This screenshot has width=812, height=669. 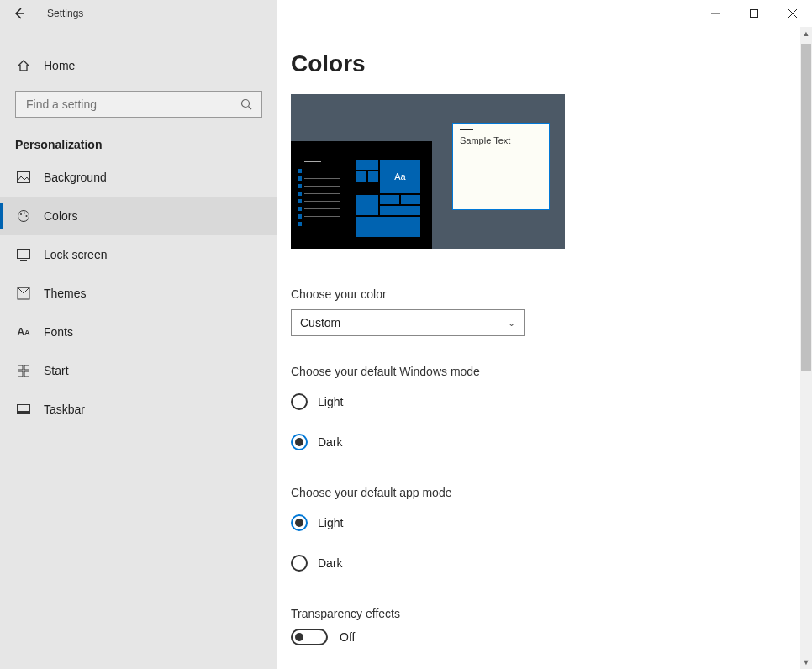 What do you see at coordinates (24, 255) in the screenshot?
I see `lock-screen-icon` at bounding box center [24, 255].